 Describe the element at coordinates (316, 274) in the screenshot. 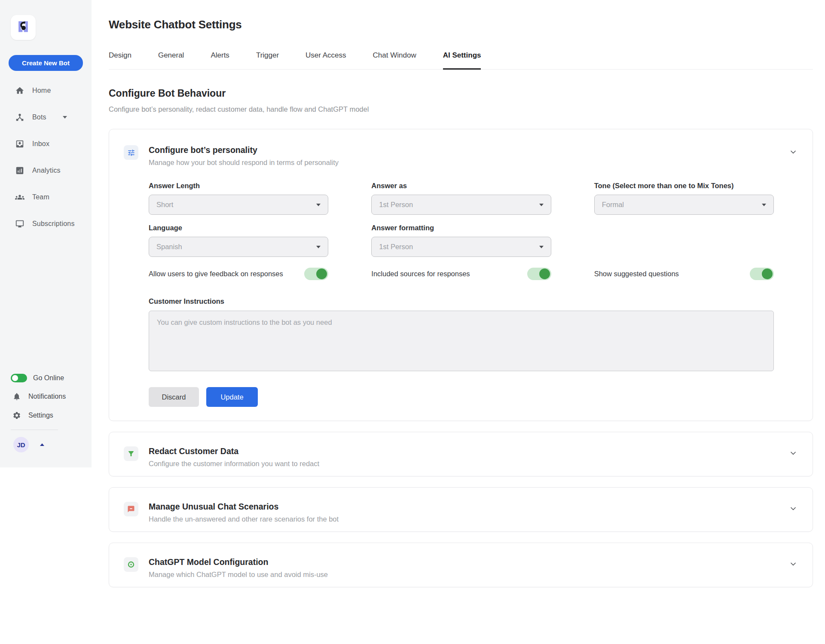

I see `feedback-toggle` at that location.